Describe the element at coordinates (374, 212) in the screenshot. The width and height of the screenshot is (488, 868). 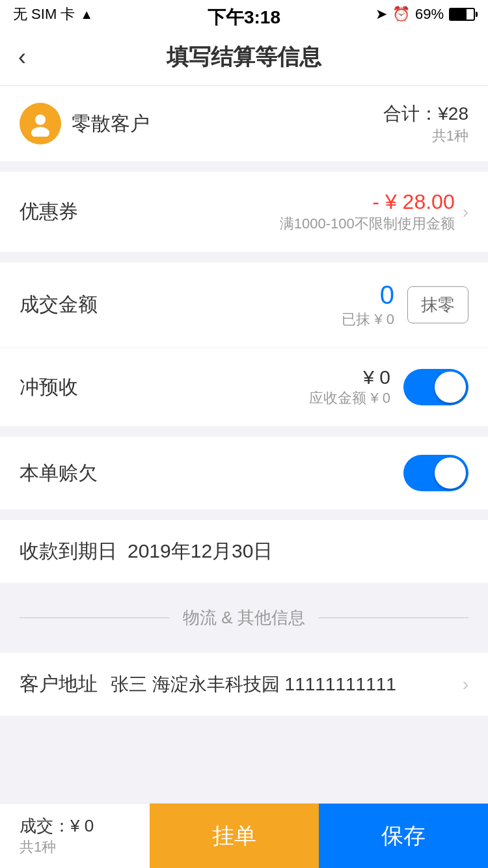
I see `coupon-right: - ¥ 28.00 满1000-100不限制使用金额 ›` at that location.